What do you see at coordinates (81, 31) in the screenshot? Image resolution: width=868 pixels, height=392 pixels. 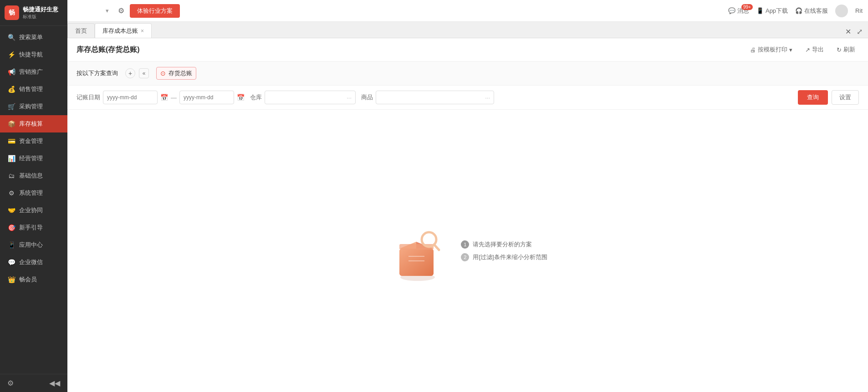 I see `home-tab-label: 首页` at bounding box center [81, 31].